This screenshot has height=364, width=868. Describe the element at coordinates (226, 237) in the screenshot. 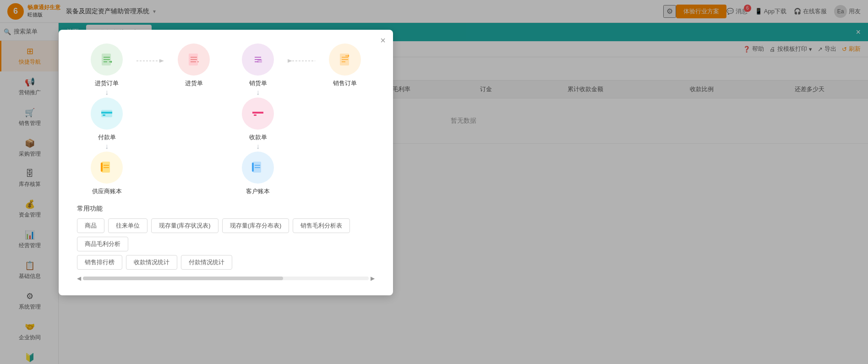

I see `common-functions: 常用功能 商品 往来单位 现存量(库存状况表) 现存量(库存分布表) 销售毛利分…` at that location.